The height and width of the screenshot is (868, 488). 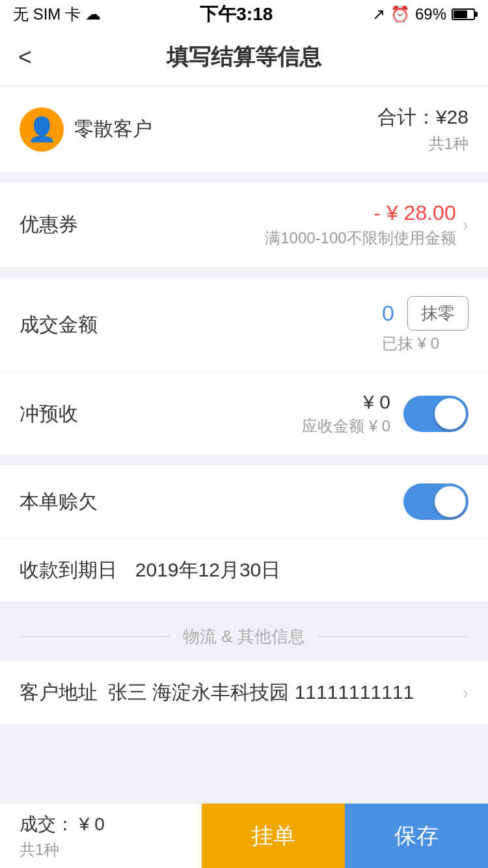 I want to click on address-label: 客户地址, so click(x=59, y=692).